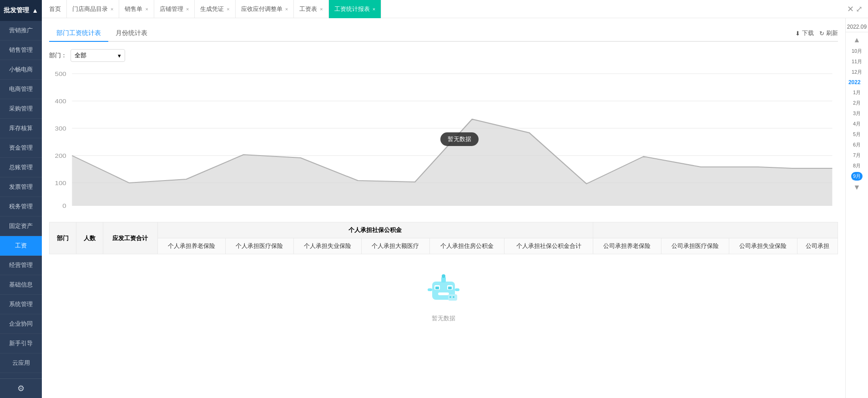 This screenshot has width=868, height=398. What do you see at coordinates (228, 9) in the screenshot?
I see `tab-close-production-cert: ×` at bounding box center [228, 9].